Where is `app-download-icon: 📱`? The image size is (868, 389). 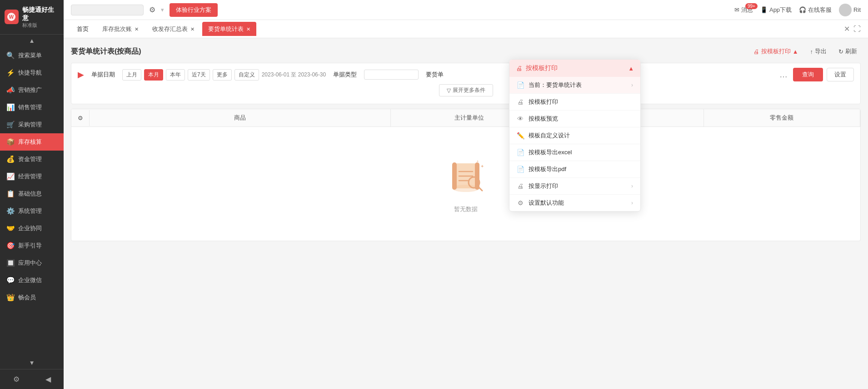
app-download-icon: 📱 is located at coordinates (764, 10).